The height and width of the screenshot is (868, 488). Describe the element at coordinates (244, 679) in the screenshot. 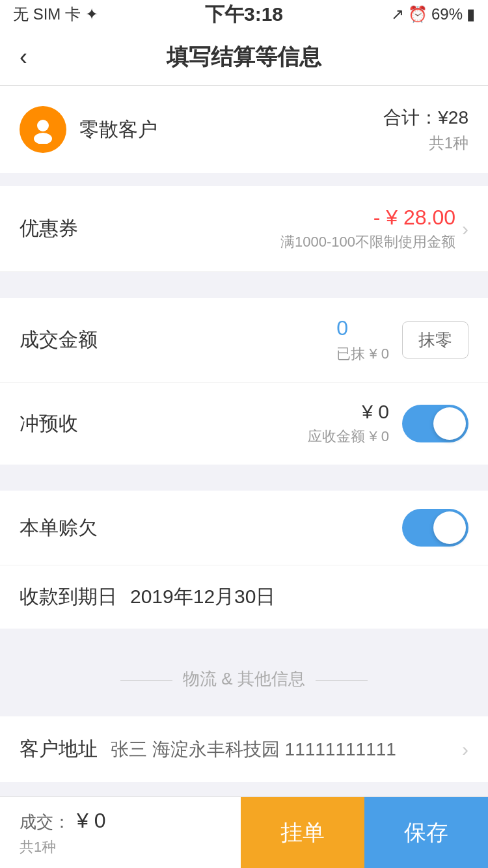

I see `logistics-label: 物流 & 其他信息` at that location.